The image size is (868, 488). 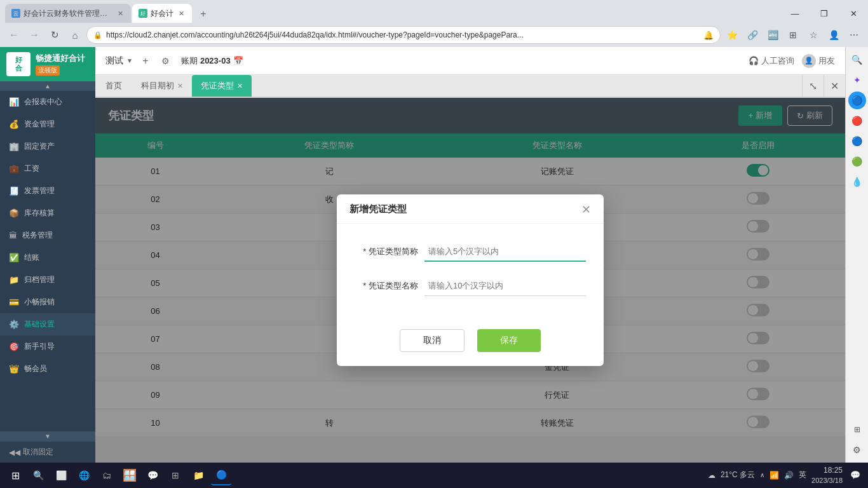 I want to click on tab-subject-close: ✕, so click(x=180, y=86).